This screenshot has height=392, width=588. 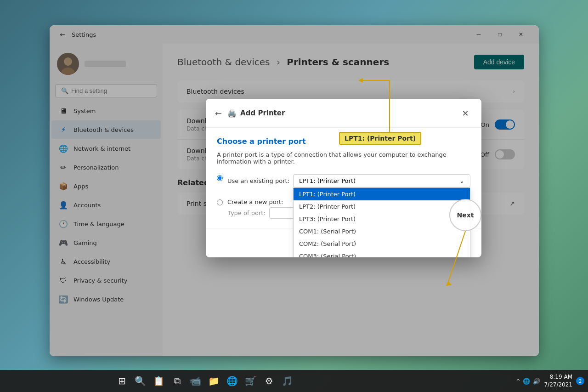 What do you see at coordinates (220, 178) in the screenshot?
I see `existing-port-radio` at bounding box center [220, 178].